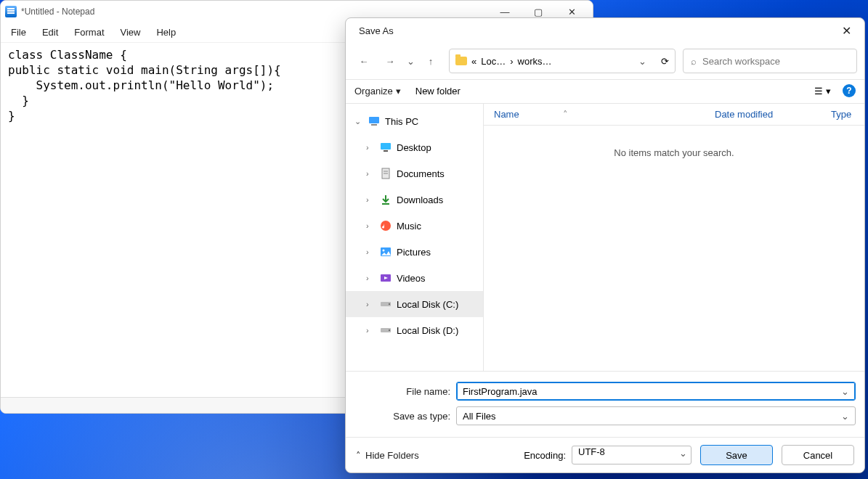  What do you see at coordinates (166, 32) in the screenshot?
I see `menu-help: Help` at bounding box center [166, 32].